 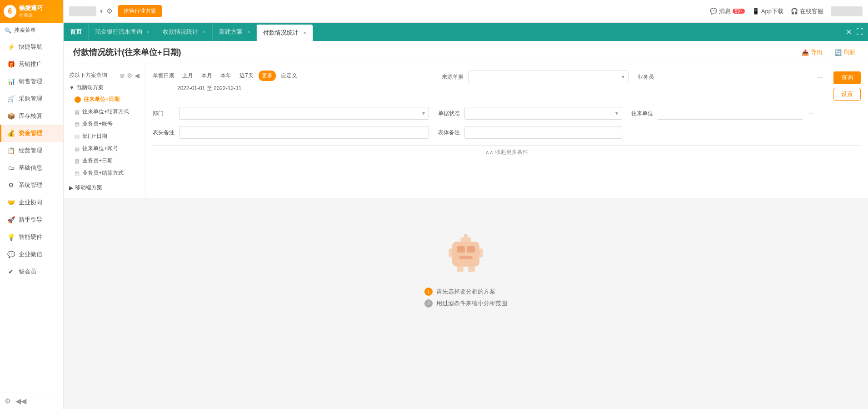 I want to click on nav-label-wechat: 企业微信, so click(x=30, y=254).